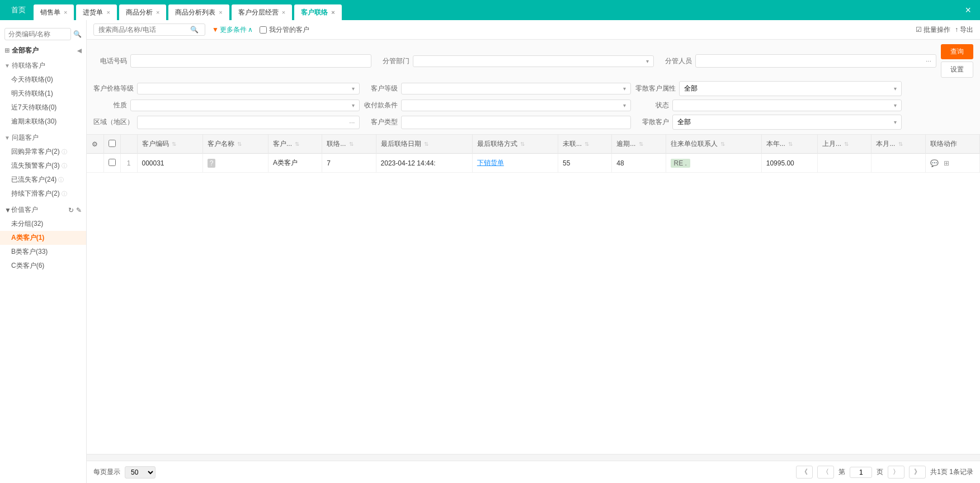 This screenshot has width=980, height=483. I want to click on th-last-contact-method: 最后联络方式 ⇅, so click(515, 144).